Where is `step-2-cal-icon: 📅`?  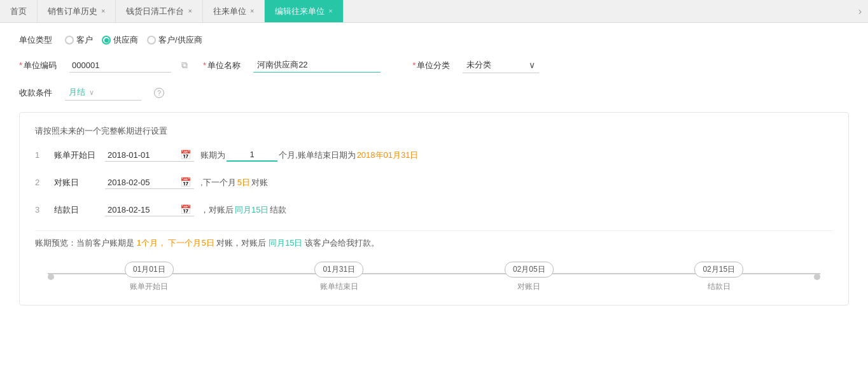 step-2-cal-icon: 📅 is located at coordinates (186, 182).